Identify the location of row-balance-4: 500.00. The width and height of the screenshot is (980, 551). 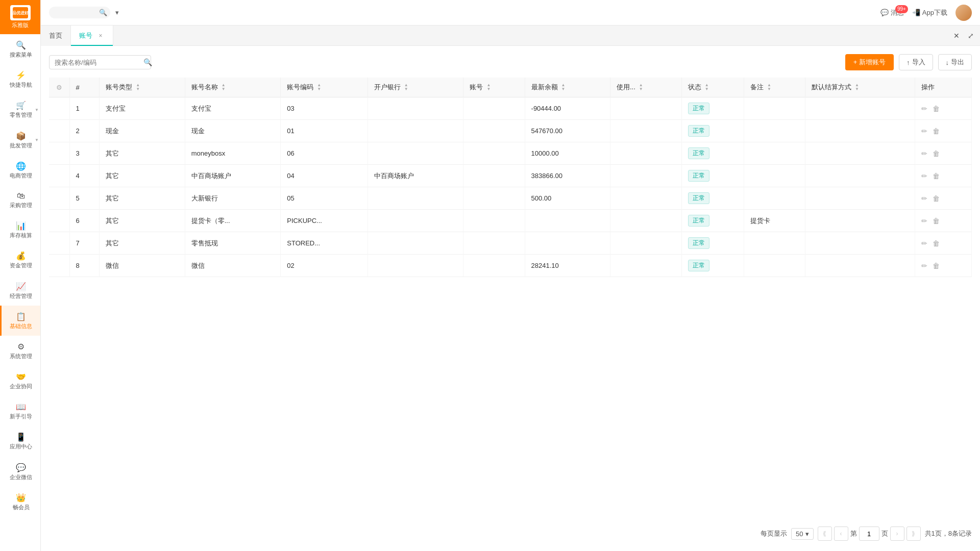
(568, 198).